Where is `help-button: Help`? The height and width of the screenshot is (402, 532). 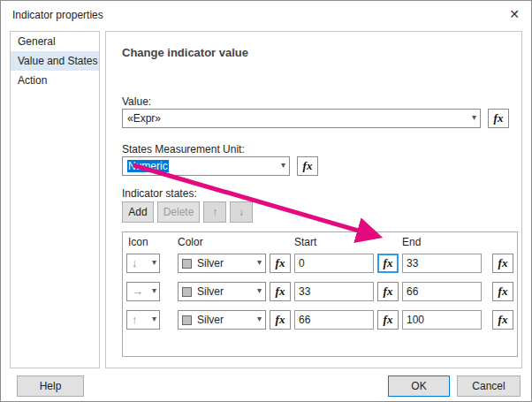
help-button: Help is located at coordinates (50, 386).